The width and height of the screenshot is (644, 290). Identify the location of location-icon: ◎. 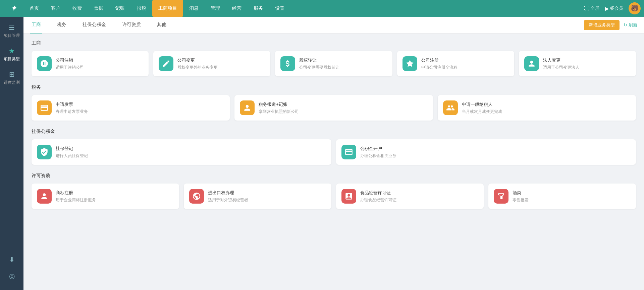
(12, 276).